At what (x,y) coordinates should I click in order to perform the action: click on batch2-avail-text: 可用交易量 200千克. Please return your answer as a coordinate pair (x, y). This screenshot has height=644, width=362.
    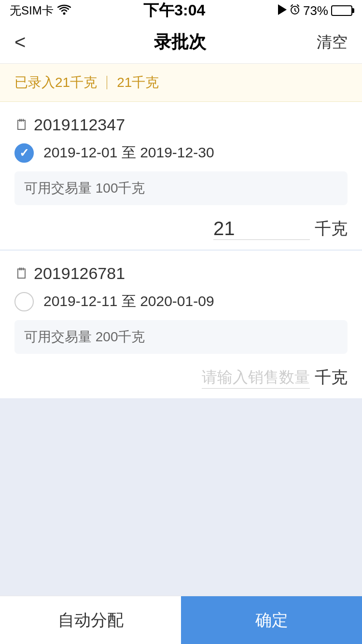
    Looking at the image, I should click on (85, 337).